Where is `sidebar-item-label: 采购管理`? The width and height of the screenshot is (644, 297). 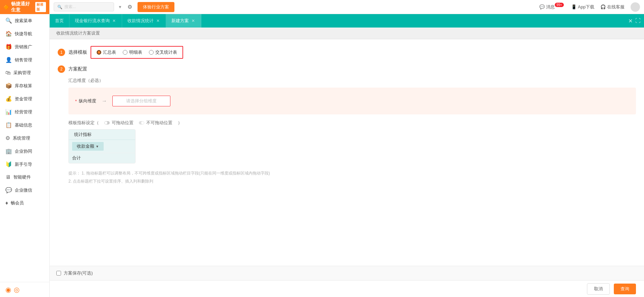
sidebar-item-label: 采购管理 is located at coordinates (22, 73).